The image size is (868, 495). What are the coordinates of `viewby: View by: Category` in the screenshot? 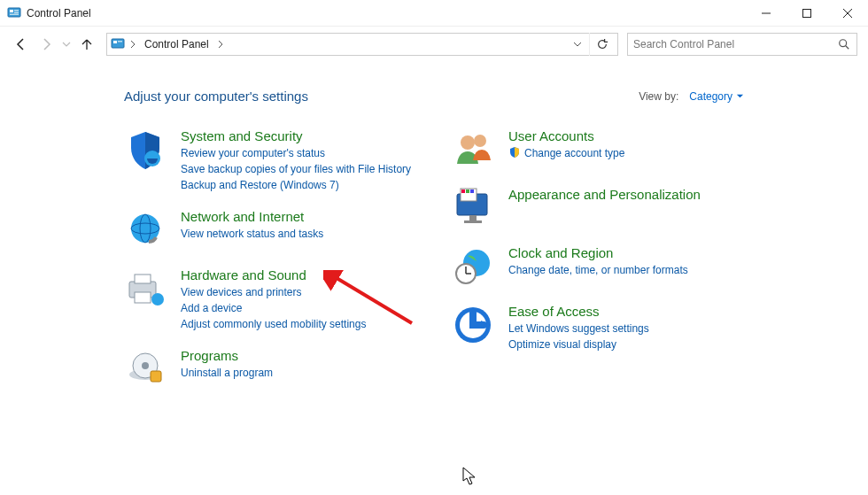 It's located at (691, 97).